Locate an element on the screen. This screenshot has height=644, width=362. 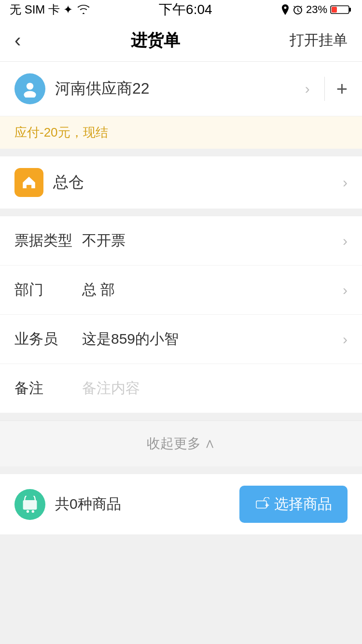
salesperson-chevron-icon: › is located at coordinates (345, 339).